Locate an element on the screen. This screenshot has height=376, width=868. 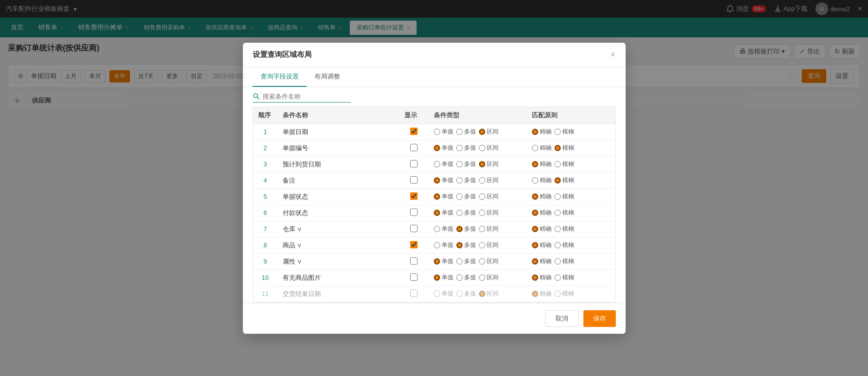
row-match-0: 精确模糊 is located at coordinates (571, 132).